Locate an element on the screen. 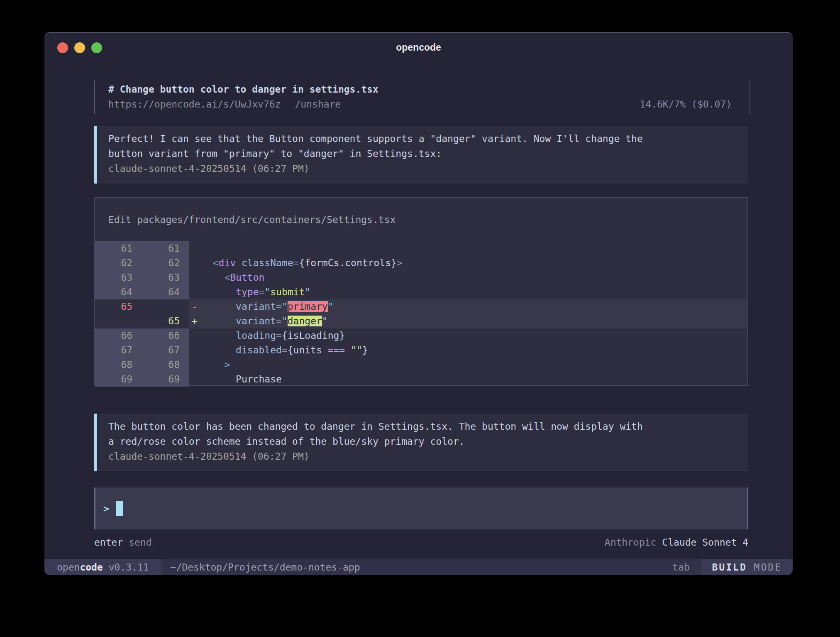  line-number-old: 68 is located at coordinates (118, 365).